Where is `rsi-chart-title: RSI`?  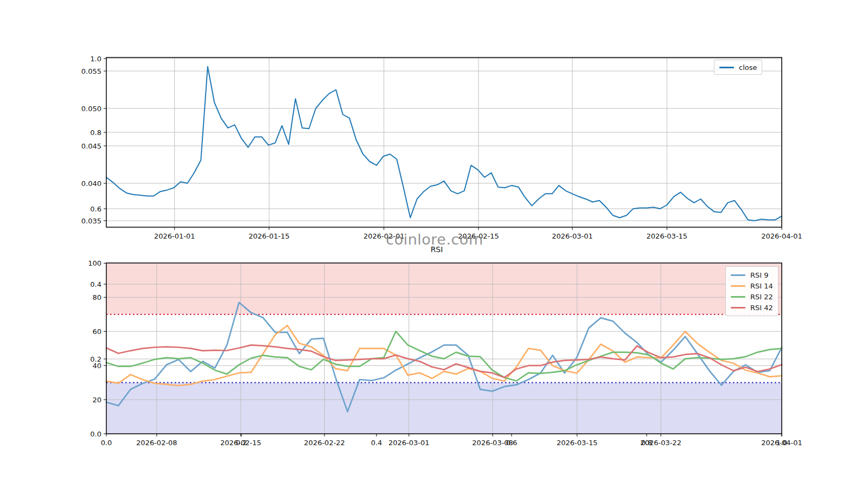 rsi-chart-title: RSI is located at coordinates (437, 249).